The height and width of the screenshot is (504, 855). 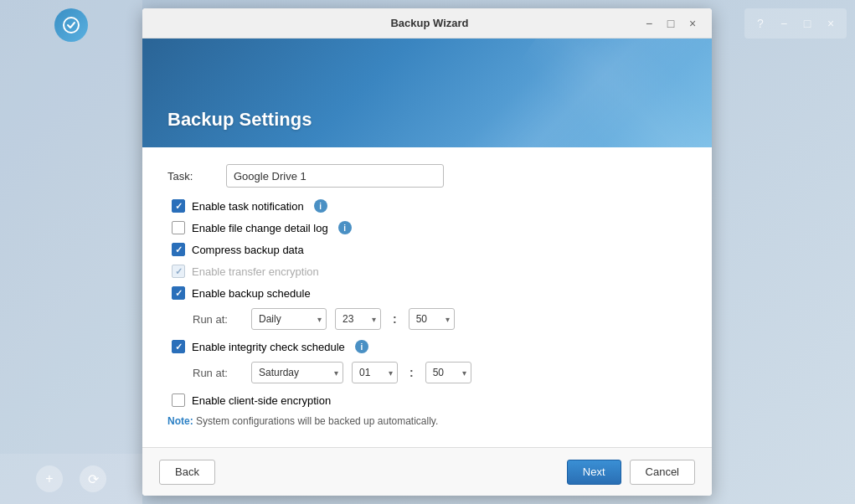 I want to click on system-tray: ? − □ ×, so click(x=796, y=23).